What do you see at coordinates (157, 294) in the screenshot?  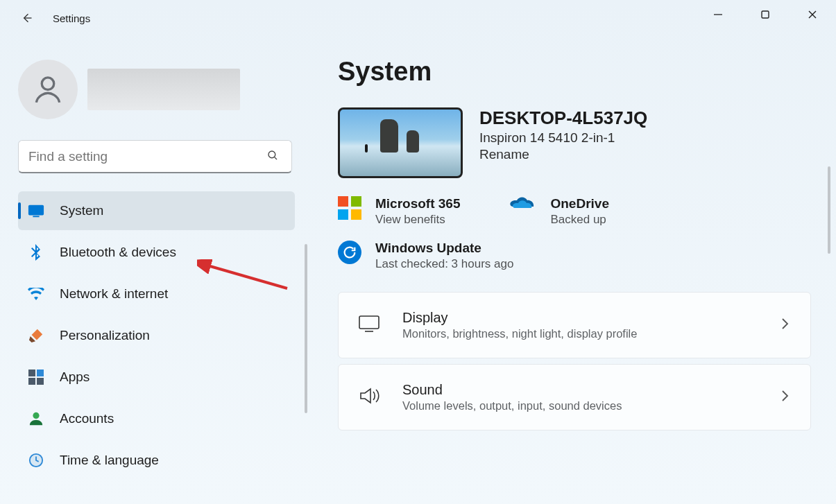 I see `sidebar-item-network-internet: Network & internet` at bounding box center [157, 294].